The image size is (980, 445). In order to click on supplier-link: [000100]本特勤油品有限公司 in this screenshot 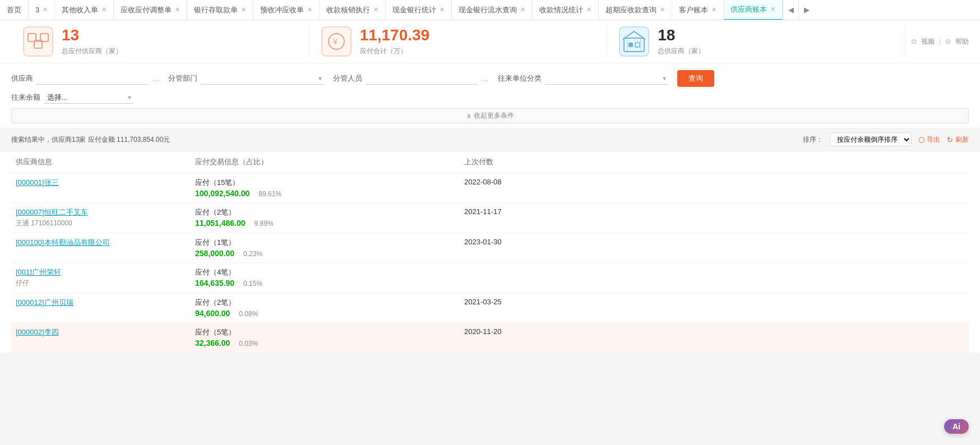, I will do `click(63, 242)`.